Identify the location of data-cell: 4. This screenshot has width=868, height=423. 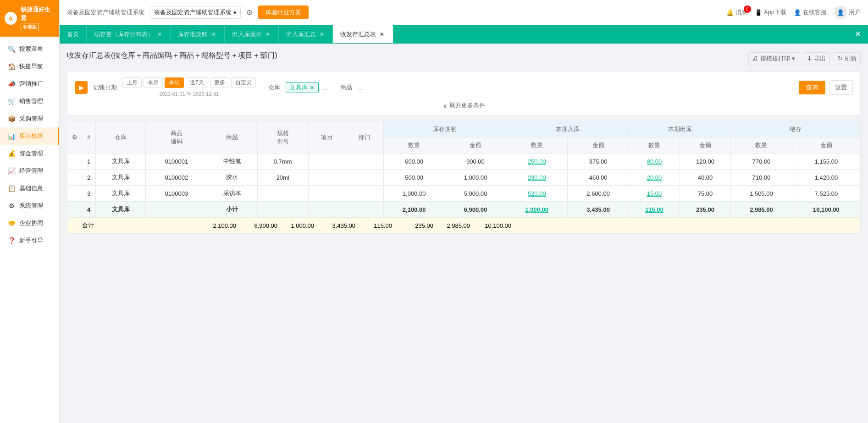
(89, 210).